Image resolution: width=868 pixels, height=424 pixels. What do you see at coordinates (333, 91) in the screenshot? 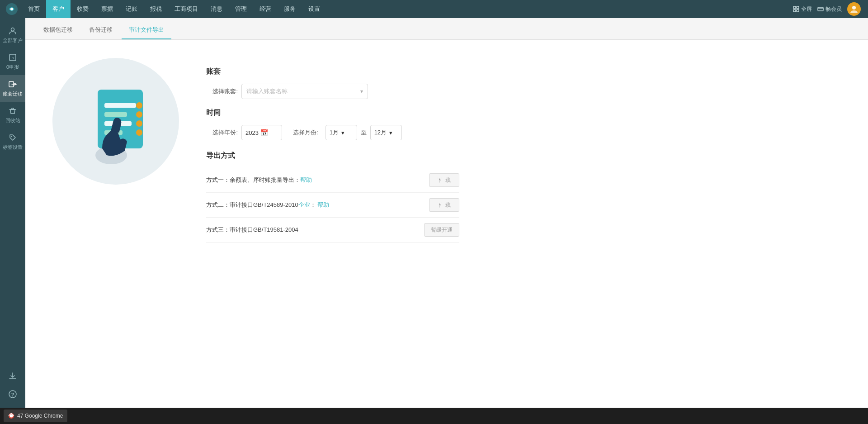
I see `account-row: 选择账套: 请输入账套名称 ▾` at bounding box center [333, 91].